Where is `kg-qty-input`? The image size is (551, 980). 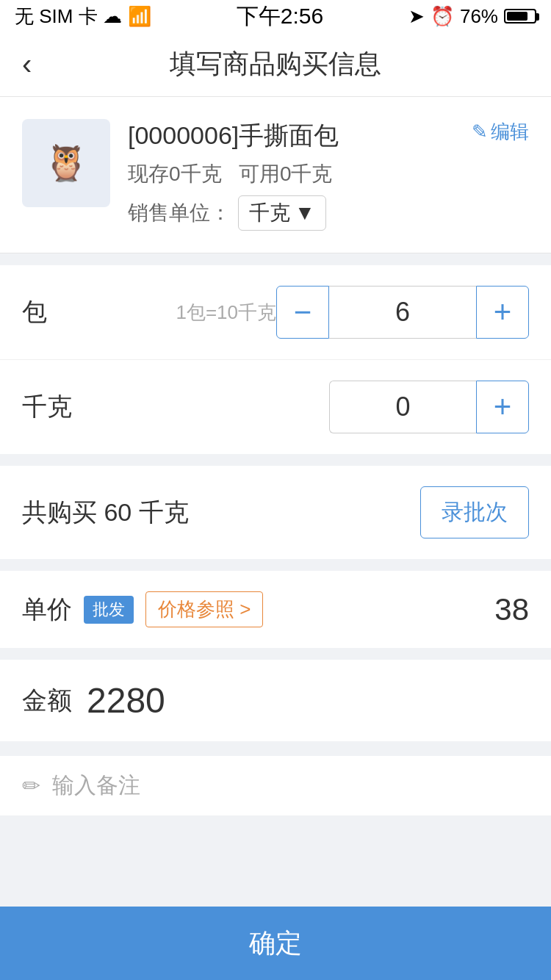 kg-qty-input is located at coordinates (403, 407).